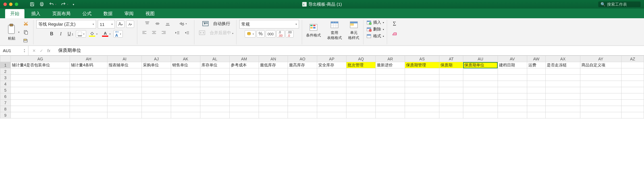 This screenshot has height=176, width=644. I want to click on format-painter-button, so click(26, 41).